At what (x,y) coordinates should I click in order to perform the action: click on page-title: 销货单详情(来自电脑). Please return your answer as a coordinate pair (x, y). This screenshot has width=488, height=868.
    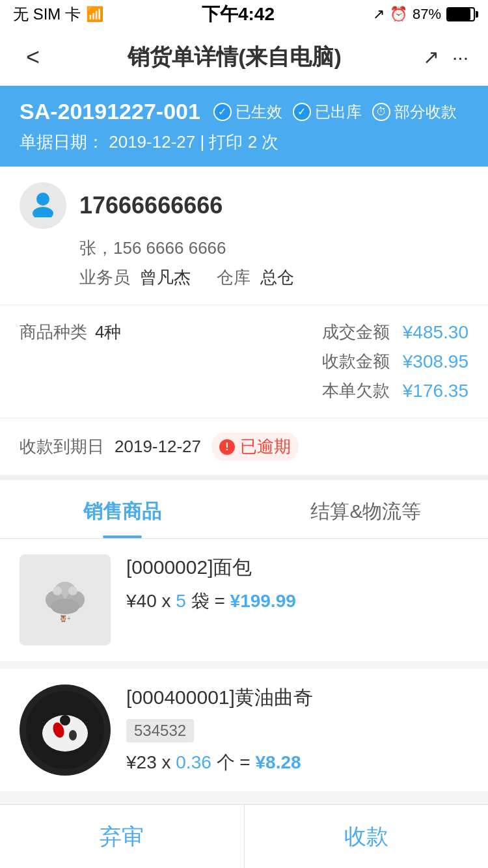
    Looking at the image, I should click on (234, 57).